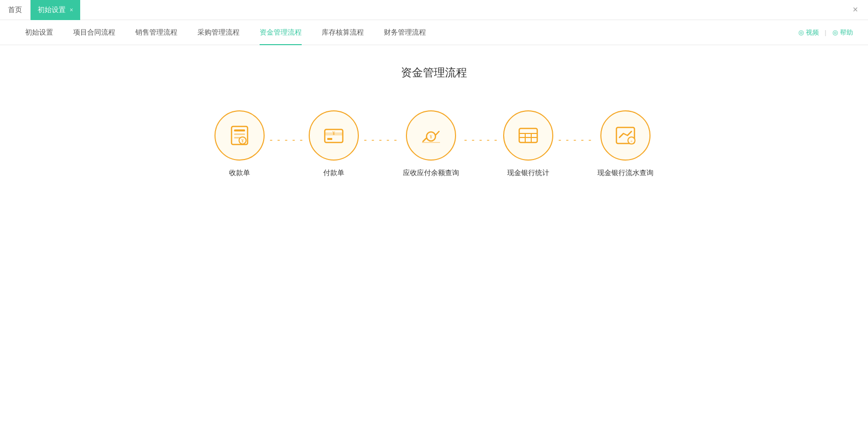  Describe the element at coordinates (434, 10) in the screenshot. I see `top-bar: 首页 初始设置 × ×` at that location.